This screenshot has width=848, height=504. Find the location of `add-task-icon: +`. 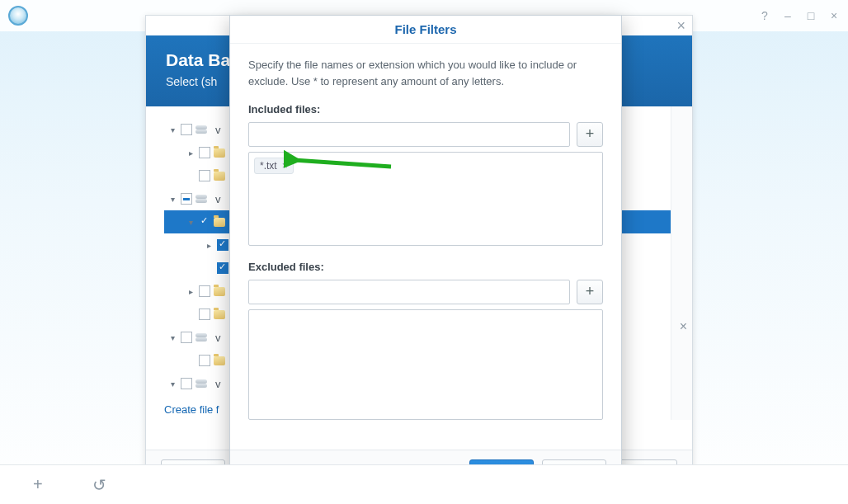

add-task-icon: + is located at coordinates (38, 485).